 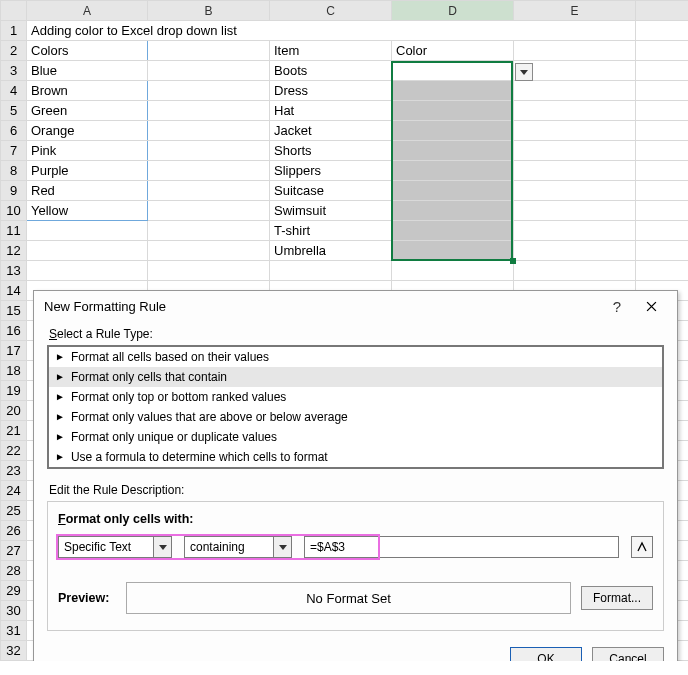 I want to click on rule-type-item: ►Format all cells based on their values, so click(x=356, y=357).